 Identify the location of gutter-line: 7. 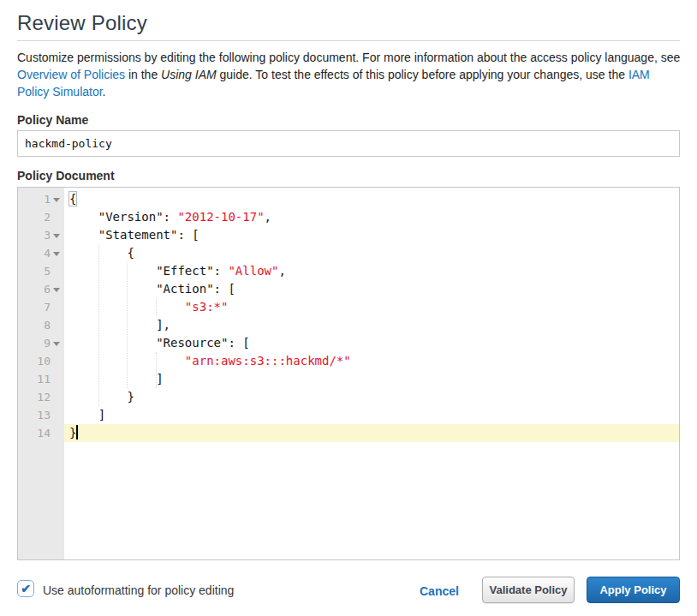
(41, 307).